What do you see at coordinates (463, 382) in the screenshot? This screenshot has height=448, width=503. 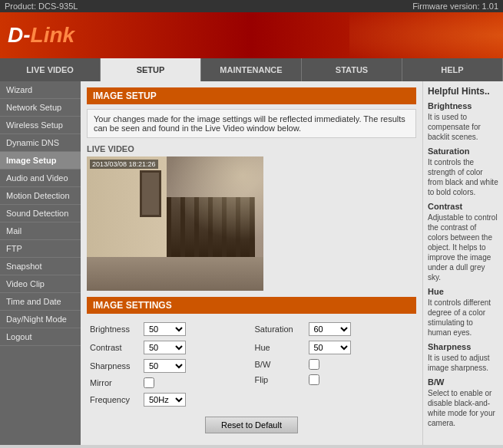 I see `hint-bw-title: B/W` at bounding box center [463, 382].